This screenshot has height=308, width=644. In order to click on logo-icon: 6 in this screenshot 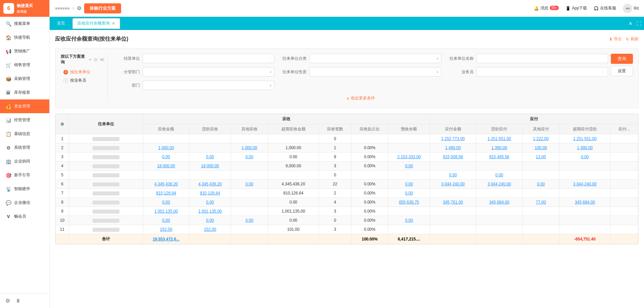, I will do `click(9, 8)`.